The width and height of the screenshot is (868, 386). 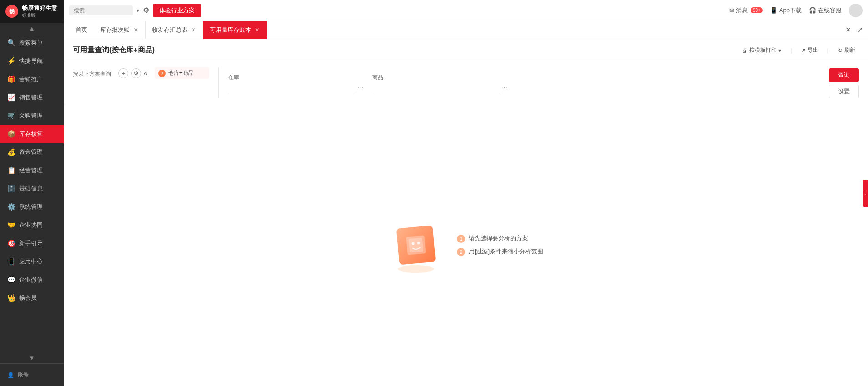 What do you see at coordinates (177, 10) in the screenshot?
I see `trial-button: 体验行业方案` at bounding box center [177, 10].